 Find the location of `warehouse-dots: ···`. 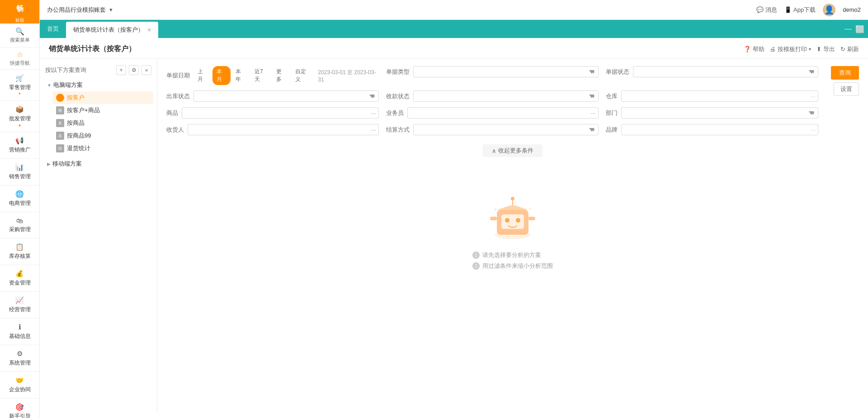

warehouse-dots: ··· is located at coordinates (813, 96).